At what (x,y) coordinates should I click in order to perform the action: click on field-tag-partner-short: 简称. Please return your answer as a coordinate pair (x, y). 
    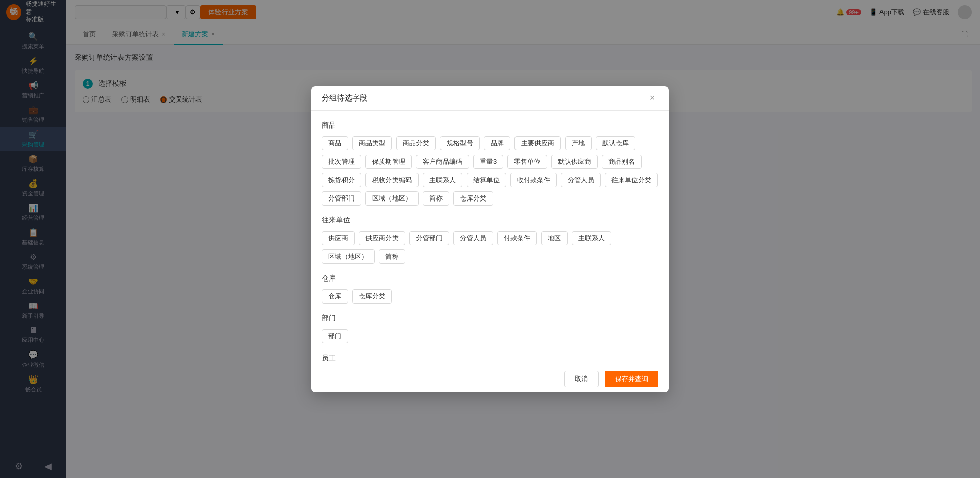
    Looking at the image, I should click on (392, 257).